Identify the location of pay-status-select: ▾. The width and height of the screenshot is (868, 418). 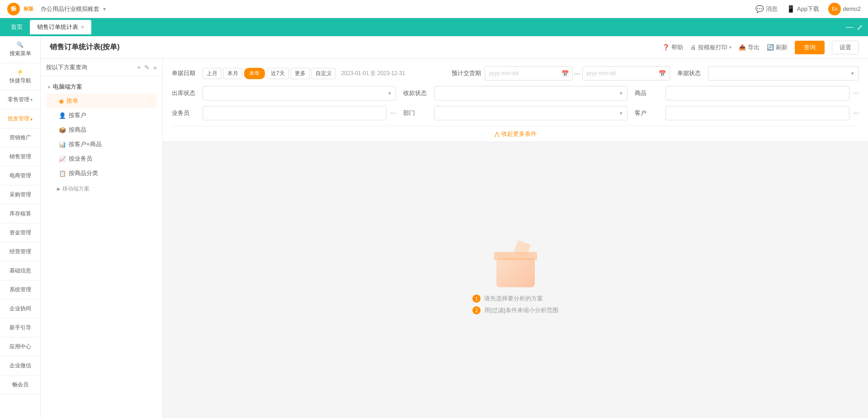
(531, 93).